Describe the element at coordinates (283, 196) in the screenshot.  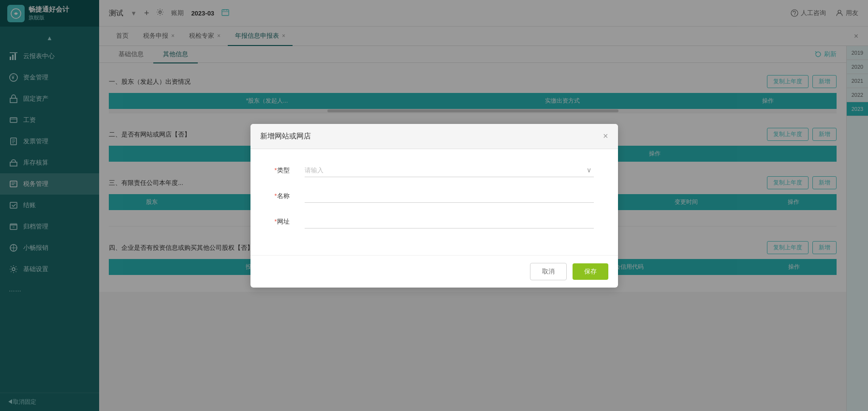
I see `name-label-text: 名称` at that location.